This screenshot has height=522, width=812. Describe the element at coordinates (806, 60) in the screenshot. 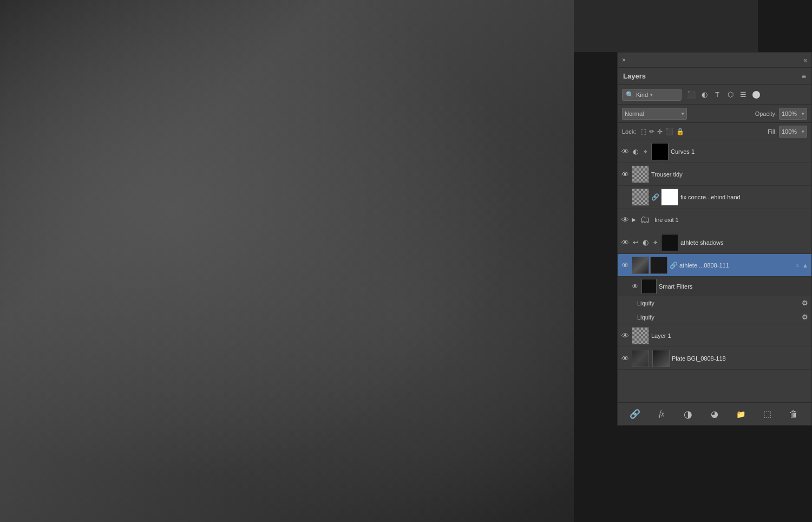

I see `panel-collapse-button: «` at that location.